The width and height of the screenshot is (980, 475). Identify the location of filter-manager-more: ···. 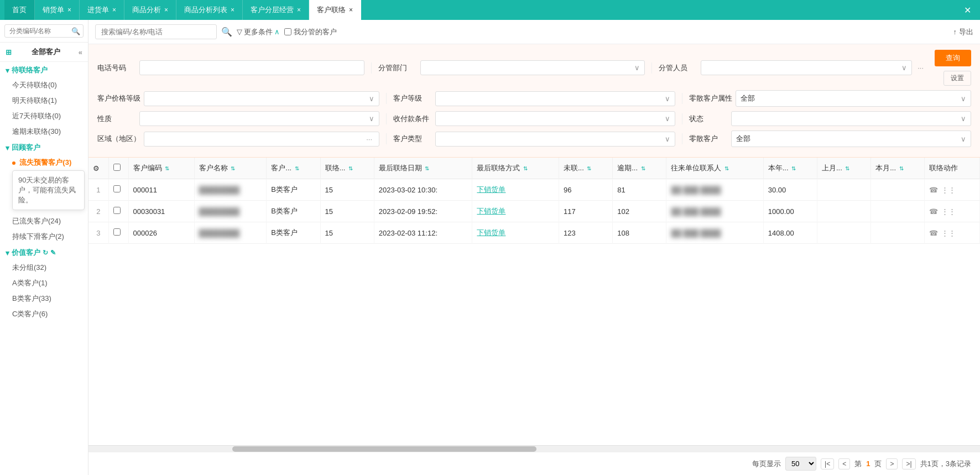
(920, 67).